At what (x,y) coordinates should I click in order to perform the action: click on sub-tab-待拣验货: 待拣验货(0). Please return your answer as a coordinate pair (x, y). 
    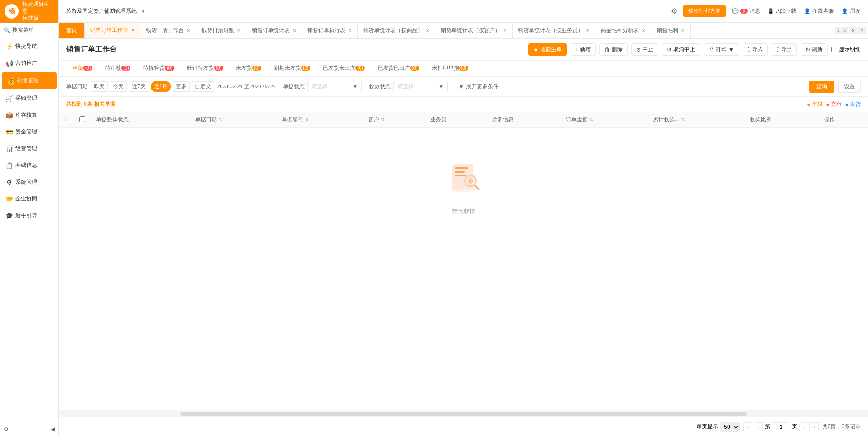
    Looking at the image, I should click on (158, 69).